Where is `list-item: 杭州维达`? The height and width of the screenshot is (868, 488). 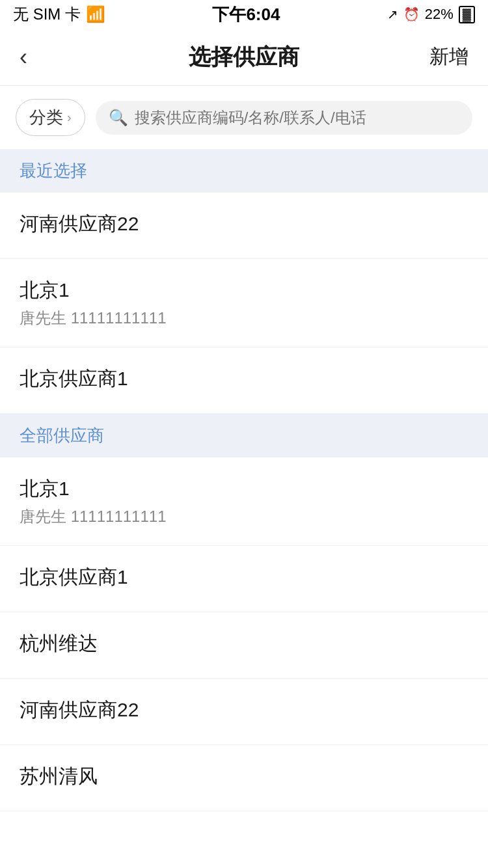
list-item: 杭州维达 is located at coordinates (244, 645).